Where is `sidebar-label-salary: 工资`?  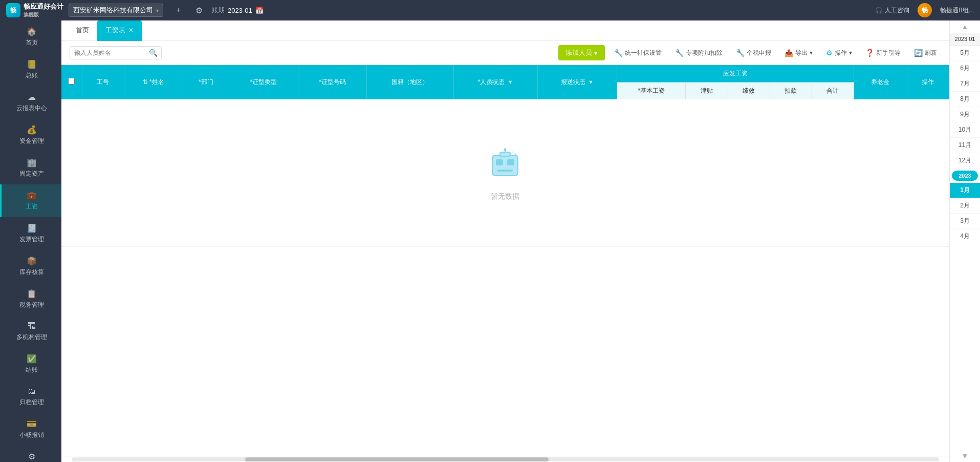 sidebar-label-salary: 工资 is located at coordinates (32, 207).